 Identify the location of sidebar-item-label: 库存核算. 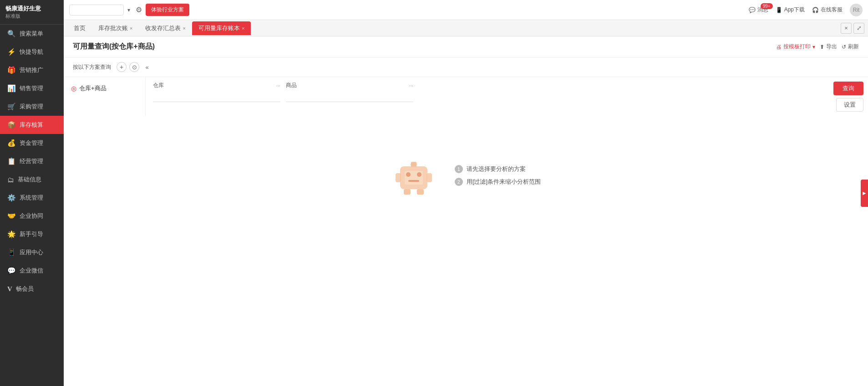
(31, 125).